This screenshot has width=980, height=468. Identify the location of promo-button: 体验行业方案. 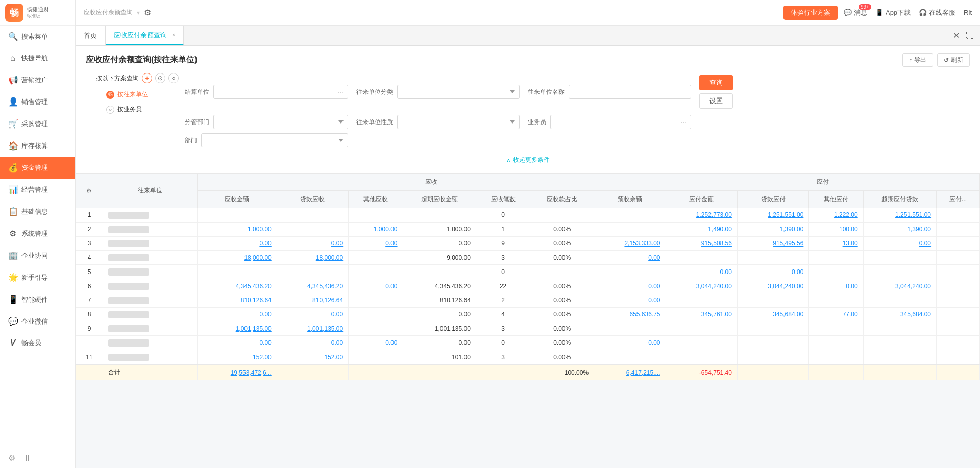
(811, 13).